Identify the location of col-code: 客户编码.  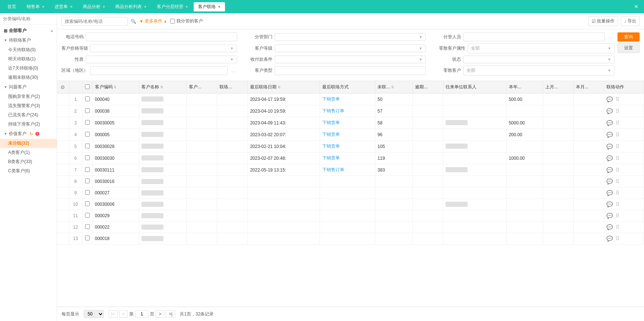
(116, 87).